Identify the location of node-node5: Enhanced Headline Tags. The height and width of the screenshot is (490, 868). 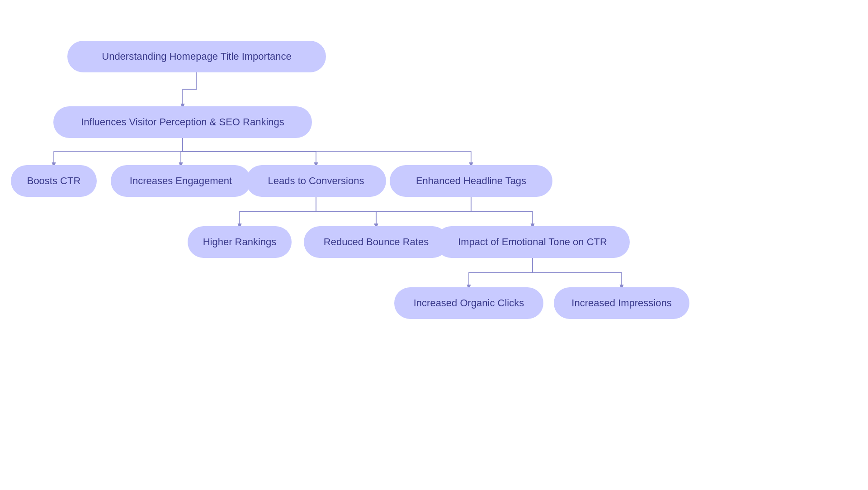
(471, 181).